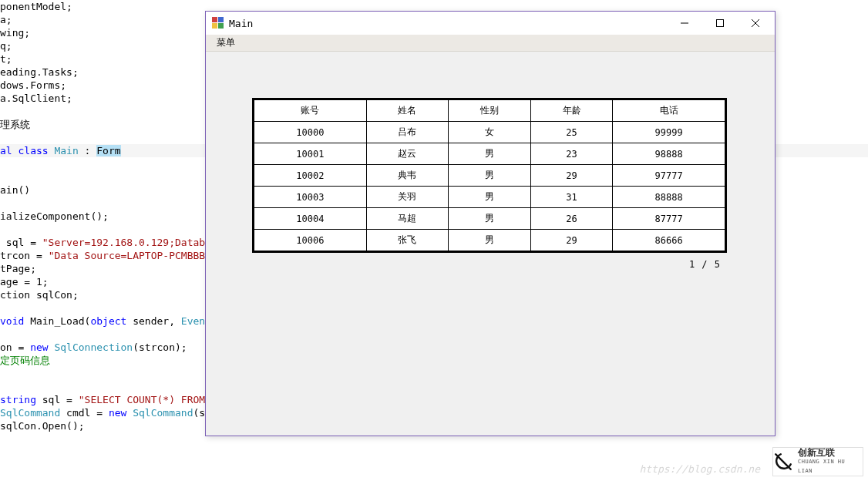 Image resolution: width=868 pixels, height=481 pixels. I want to click on maximize-icon, so click(720, 23).